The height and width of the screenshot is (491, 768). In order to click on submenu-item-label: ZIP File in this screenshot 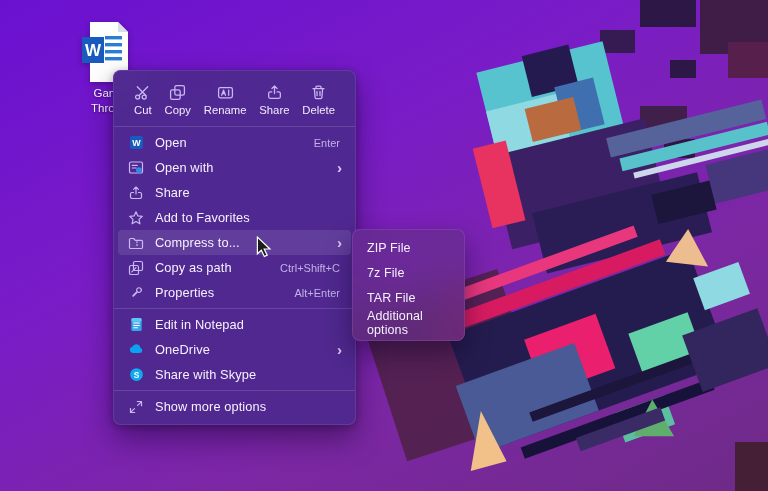, I will do `click(389, 248)`.